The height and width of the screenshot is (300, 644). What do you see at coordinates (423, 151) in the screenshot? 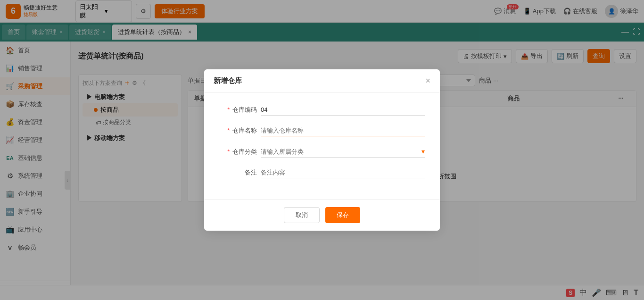
I see `category-dropdown-icon: ▾` at bounding box center [423, 151].